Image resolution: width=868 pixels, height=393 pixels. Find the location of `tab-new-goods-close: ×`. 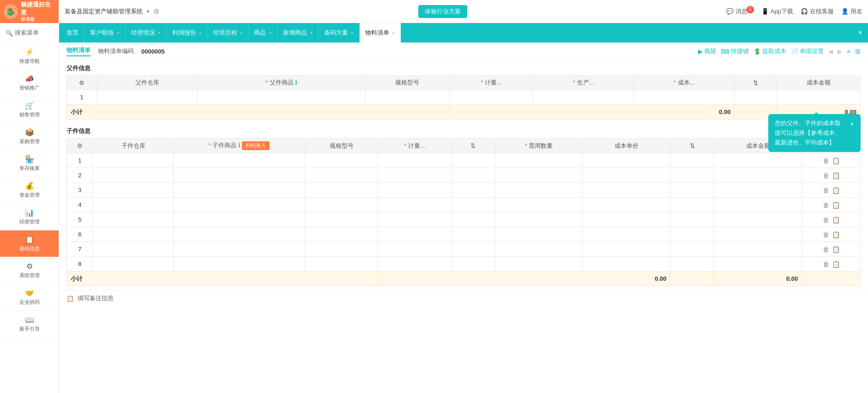

tab-new-goods-close: × is located at coordinates (311, 33).